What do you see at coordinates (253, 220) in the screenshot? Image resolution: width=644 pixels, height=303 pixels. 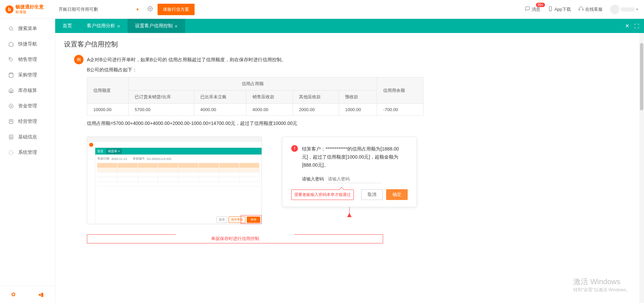 I see `shot-save-button: 保存` at bounding box center [253, 220].